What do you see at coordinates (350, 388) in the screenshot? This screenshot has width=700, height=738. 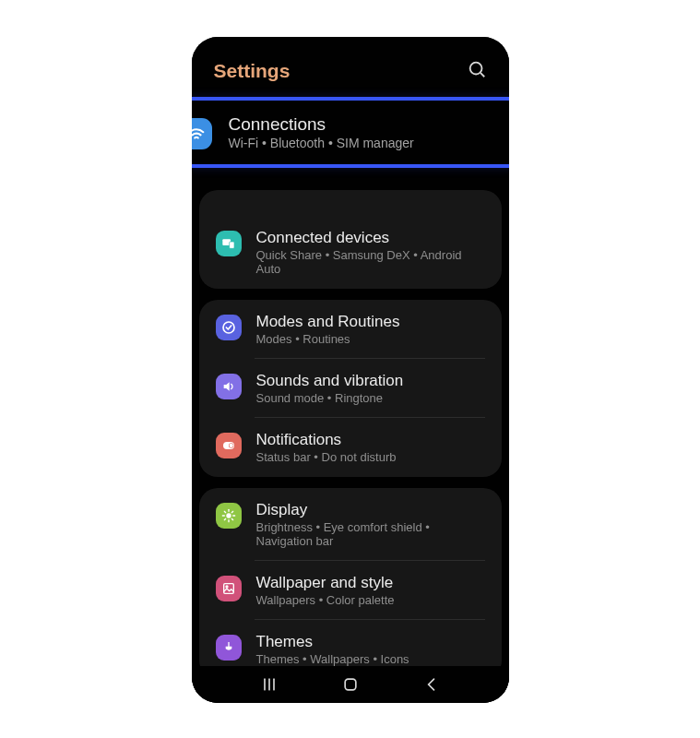 I see `settings-card: Modes and Routines Modes • Routines Soun…` at bounding box center [350, 388].